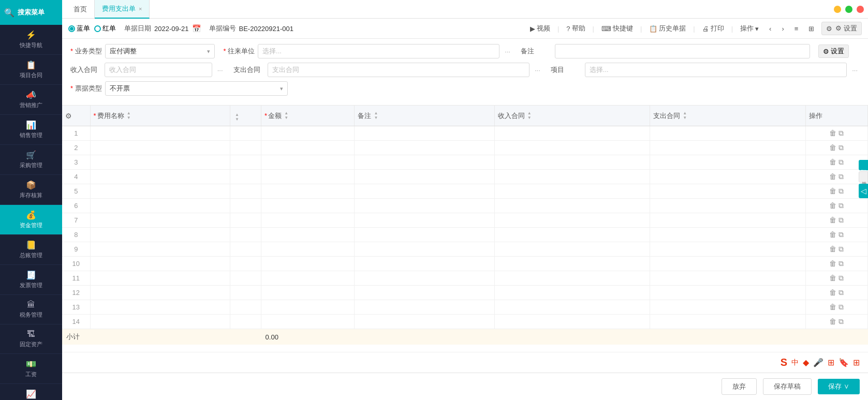  I want to click on income-contract-more: ···, so click(220, 70).